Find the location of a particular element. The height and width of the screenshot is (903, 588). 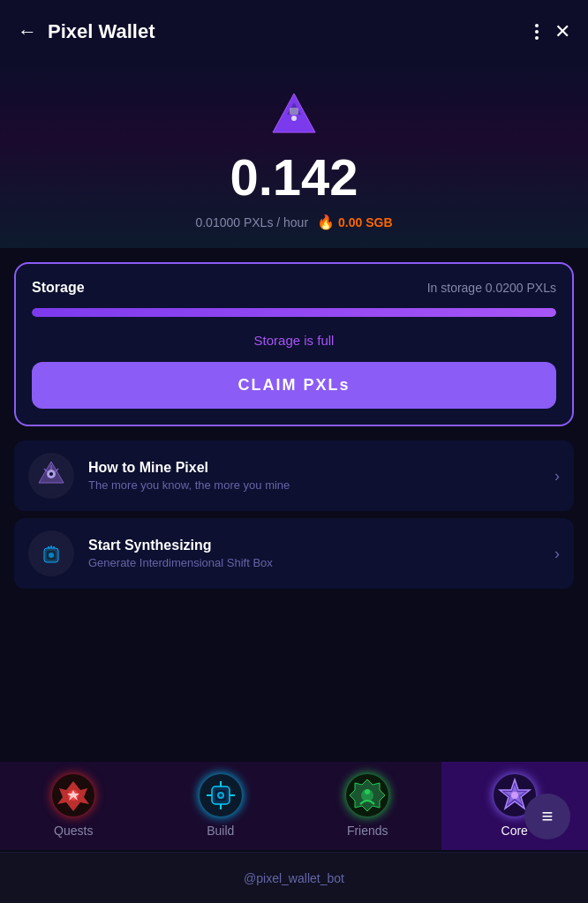

menu-icon: ≡ is located at coordinates (547, 816).